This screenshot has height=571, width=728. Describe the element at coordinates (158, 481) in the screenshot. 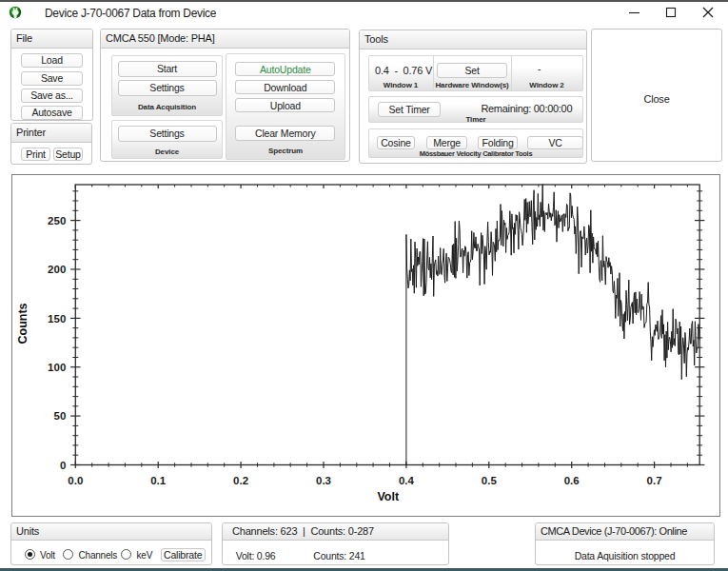

I see `svg-text: 0.1` at that location.